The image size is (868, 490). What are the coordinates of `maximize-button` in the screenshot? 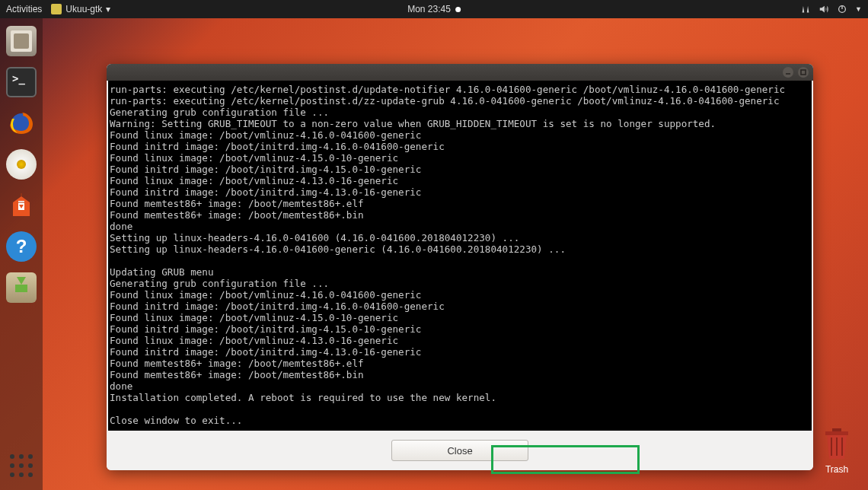 It's located at (803, 72).